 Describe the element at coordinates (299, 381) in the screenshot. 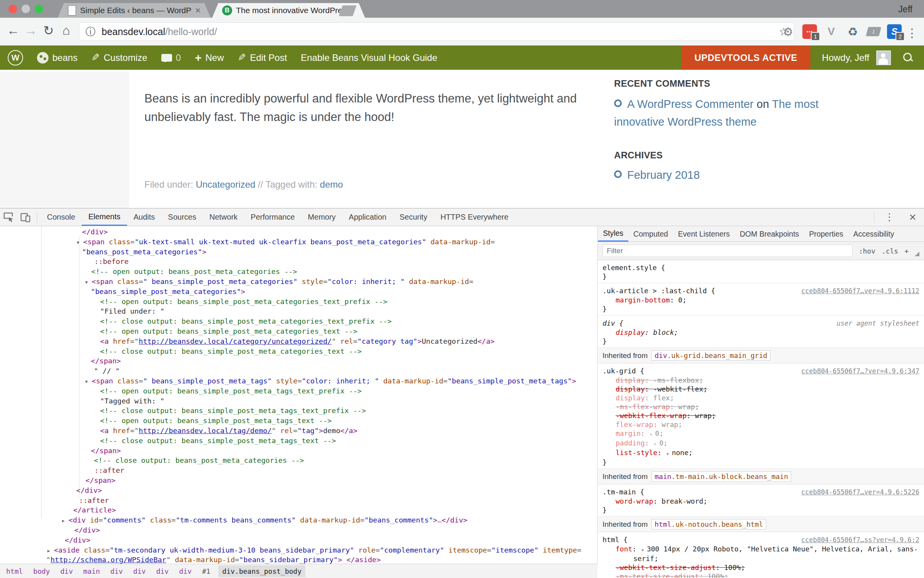

I see `dom-tree-row: ▾<span class=" beans_simple_post_meta_ta…` at that location.